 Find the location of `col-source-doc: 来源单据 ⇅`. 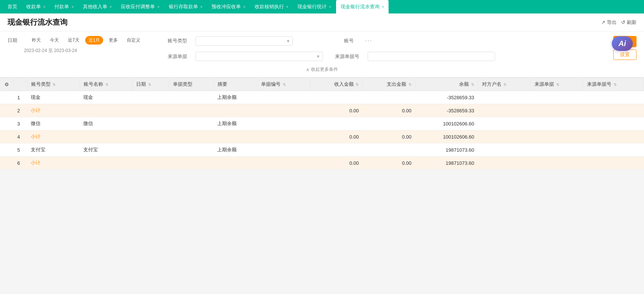

col-source-doc: 来源单据 ⇅ is located at coordinates (557, 85).